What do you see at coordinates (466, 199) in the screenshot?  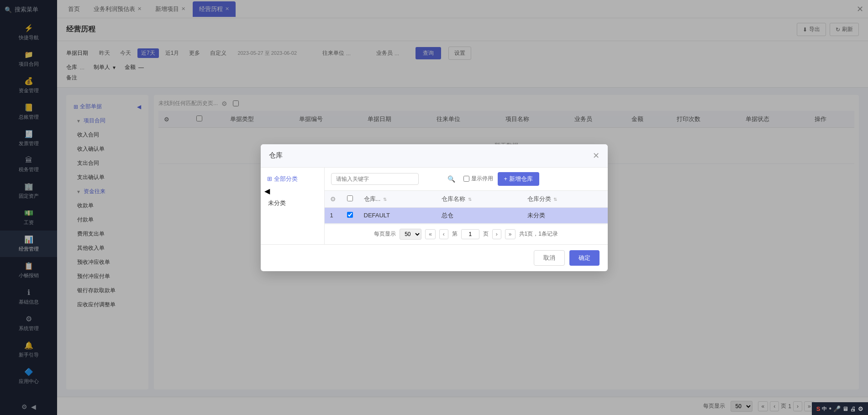 I see `warehouse-header-row: ⚙ 仓库... ⇅ 仓库名称` at bounding box center [466, 199].